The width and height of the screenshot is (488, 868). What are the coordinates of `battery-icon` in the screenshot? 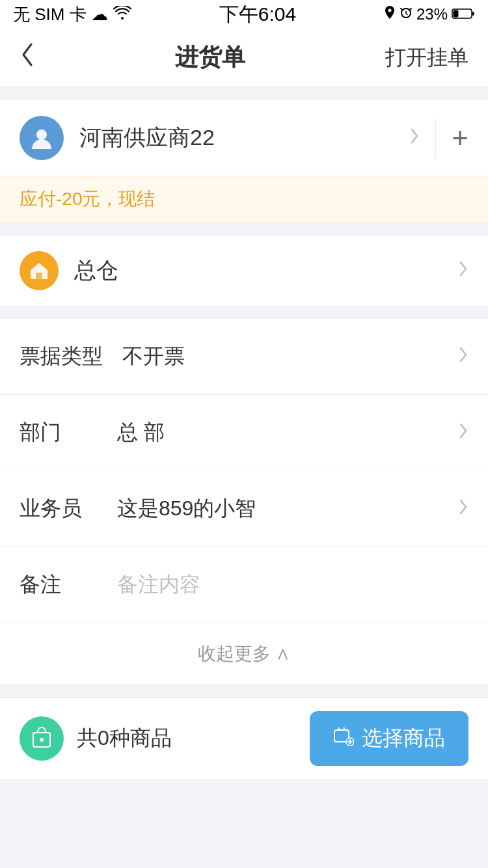 It's located at (463, 14).